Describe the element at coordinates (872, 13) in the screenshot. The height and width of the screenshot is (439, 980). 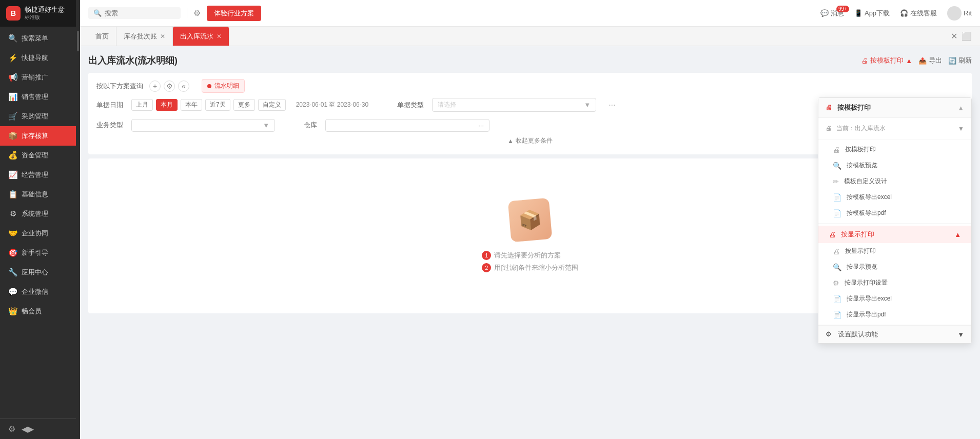
I see `app-download-btn: 📱 App下载` at that location.